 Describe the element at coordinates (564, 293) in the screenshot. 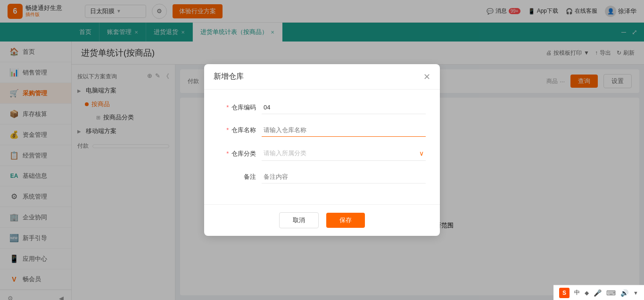

I see `s-logo: S` at that location.